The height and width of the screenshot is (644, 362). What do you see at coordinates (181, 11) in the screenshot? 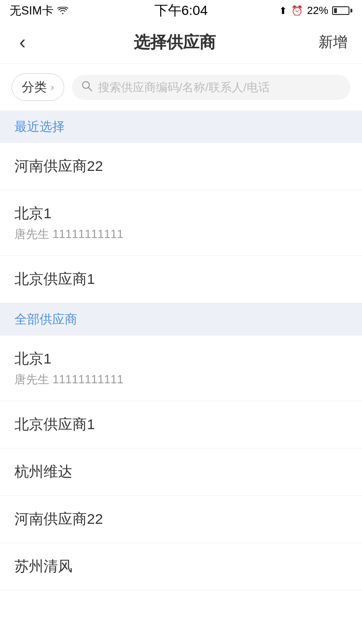
I see `status-bar: 无SIM卡 下午6:04 ⬆ ⏰ 22%` at bounding box center [181, 11].